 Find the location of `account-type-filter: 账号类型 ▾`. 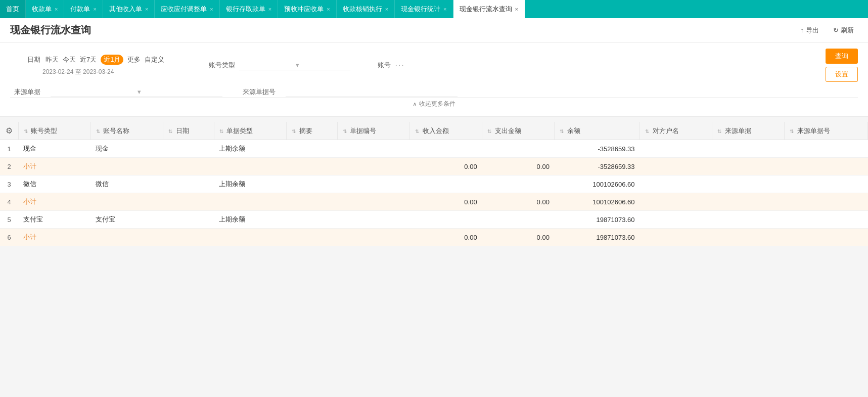

account-type-filter: 账号类型 ▾ is located at coordinates (278, 65).